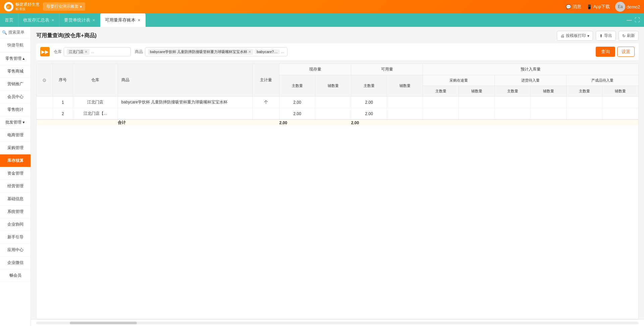  What do you see at coordinates (598, 36) in the screenshot?
I see `page-actions: 🖨 按模板打印 ▾ ⬆ 导出 ↻ 刷新` at bounding box center [598, 36].